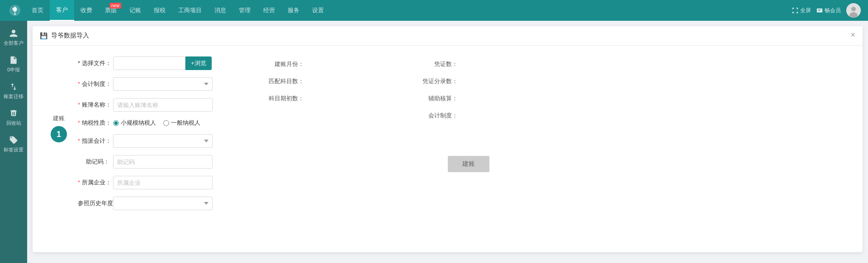 The width and height of the screenshot is (868, 263). What do you see at coordinates (162, 63) in the screenshot?
I see `file-input-group: +浏览` at bounding box center [162, 63].